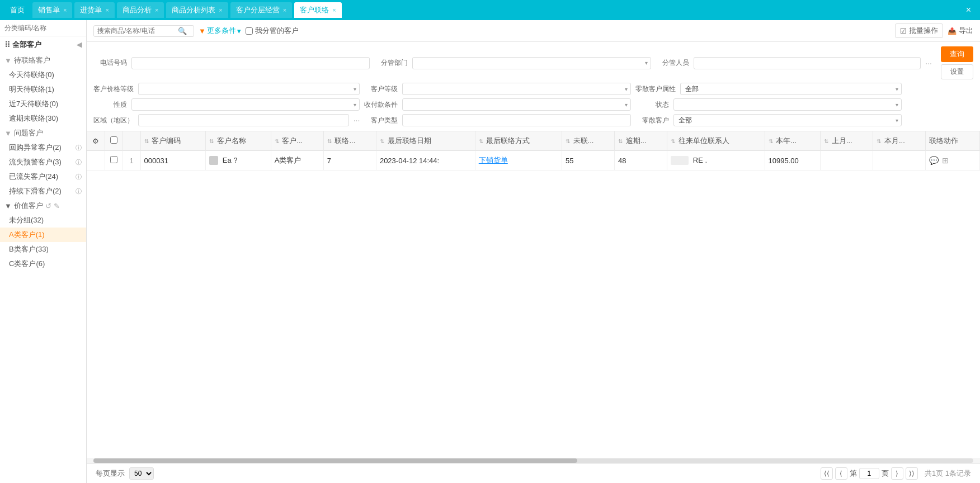 The height and width of the screenshot is (483, 980). Describe the element at coordinates (261, 10) in the screenshot. I see `nav-tab-customer-segment: 客户分层经营 ×` at that location.